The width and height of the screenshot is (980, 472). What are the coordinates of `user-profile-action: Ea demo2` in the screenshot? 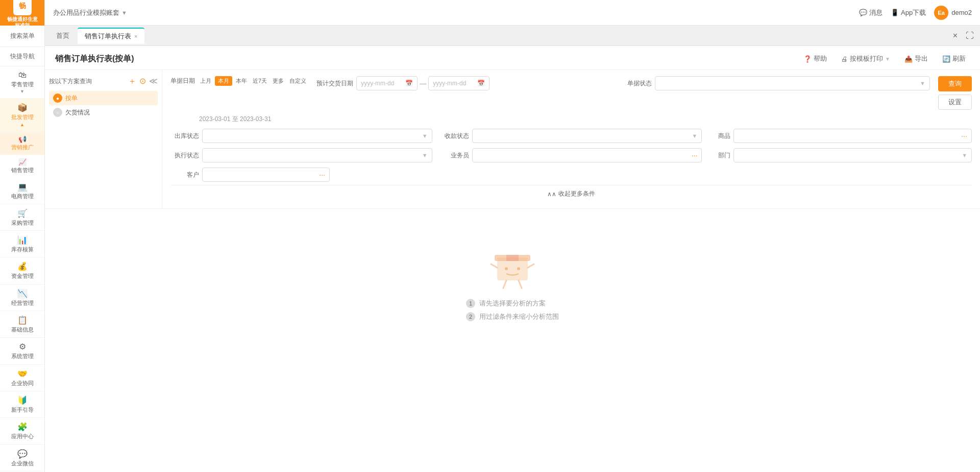 It's located at (953, 13).